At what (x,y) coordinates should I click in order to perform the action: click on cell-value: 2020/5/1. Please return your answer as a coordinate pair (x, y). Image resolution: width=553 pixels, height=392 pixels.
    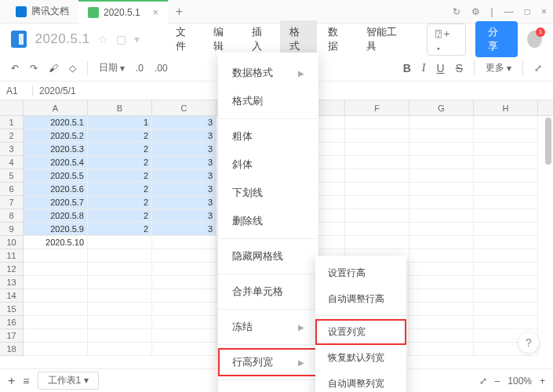
    Looking at the image, I should click on (58, 91).